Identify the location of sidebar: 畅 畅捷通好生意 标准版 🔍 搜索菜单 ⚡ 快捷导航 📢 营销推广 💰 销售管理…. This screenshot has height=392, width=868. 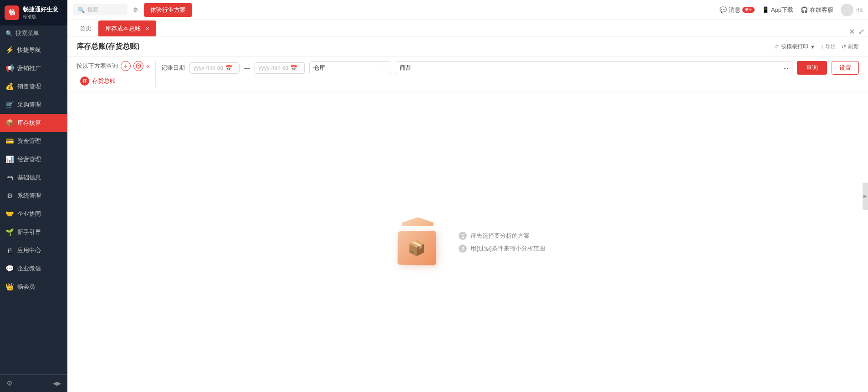
(34, 196).